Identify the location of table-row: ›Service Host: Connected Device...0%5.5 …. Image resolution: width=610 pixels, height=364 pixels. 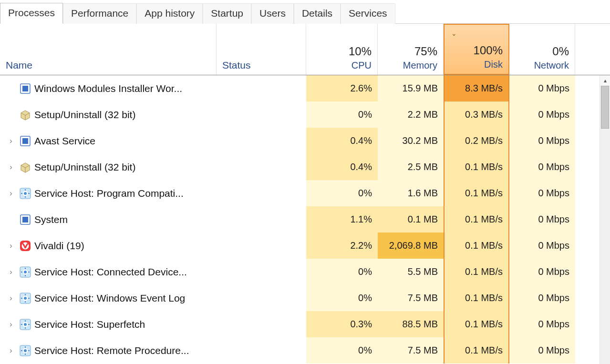
(300, 272).